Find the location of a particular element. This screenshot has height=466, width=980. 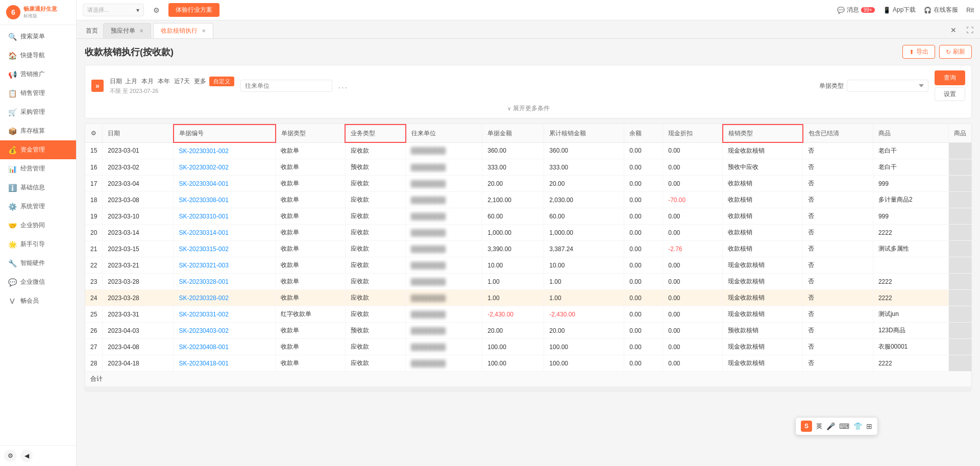

order-no-link: SK-20230408-001 is located at coordinates (203, 347).